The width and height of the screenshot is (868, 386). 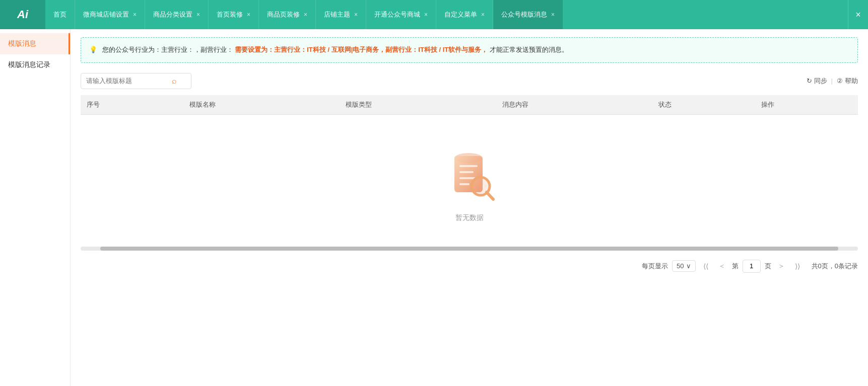 I want to click on nav-tab-开通公众号商城: 开通公众号商城×, so click(x=401, y=15).